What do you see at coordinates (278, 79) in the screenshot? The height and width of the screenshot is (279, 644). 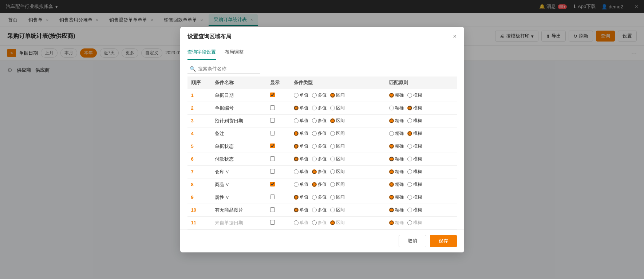 I see `col-display: 显示` at bounding box center [278, 79].